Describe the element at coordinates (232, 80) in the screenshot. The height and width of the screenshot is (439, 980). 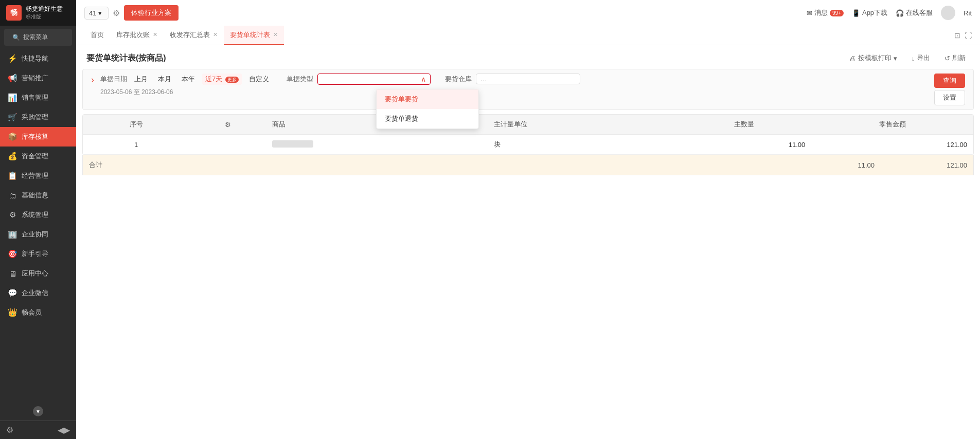
I see `hot-badge: 更多` at that location.